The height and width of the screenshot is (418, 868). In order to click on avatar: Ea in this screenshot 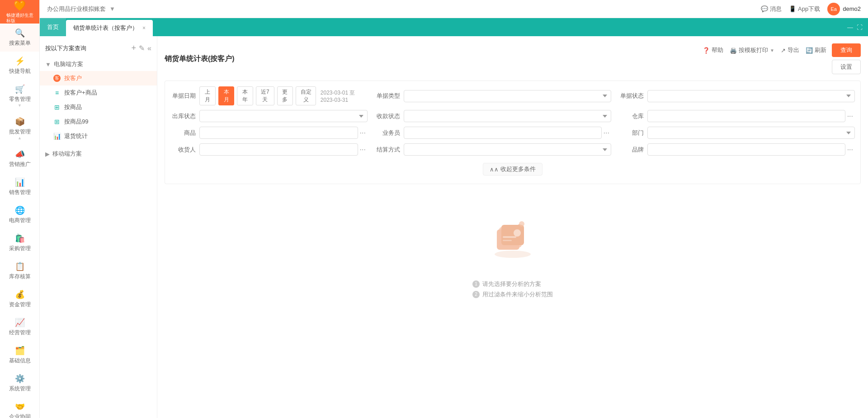, I will do `click(834, 9)`.